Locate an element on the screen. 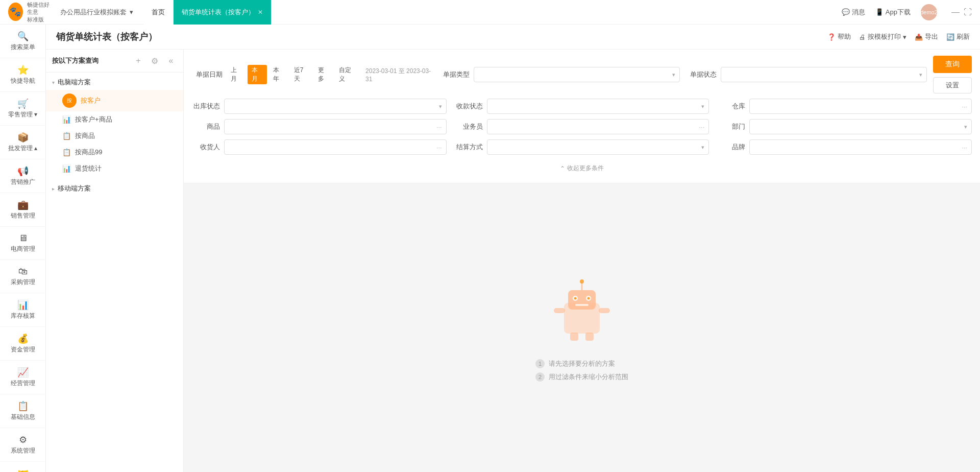 This screenshot has width=980, height=472. message-btn: 💬 消息 is located at coordinates (853, 12).